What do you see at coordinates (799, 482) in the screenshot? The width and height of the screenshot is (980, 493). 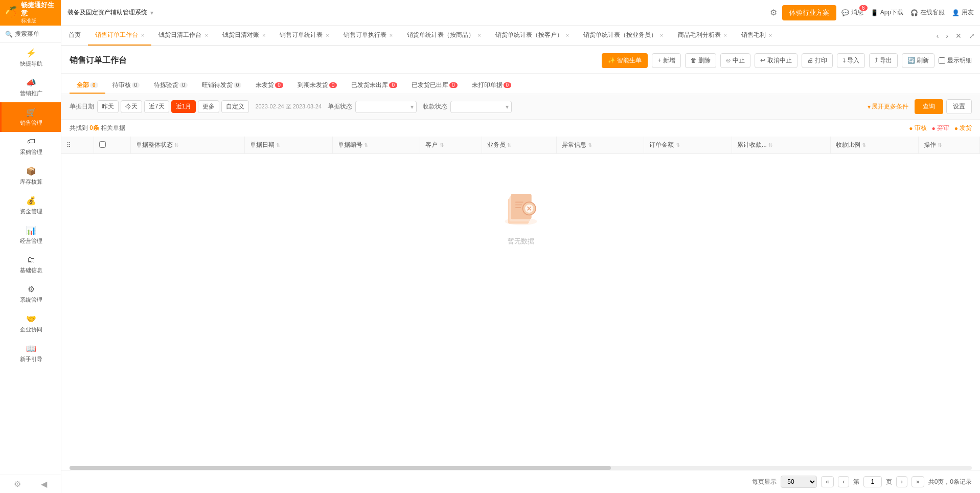 I see `per-page-select: 50 100` at bounding box center [799, 482].